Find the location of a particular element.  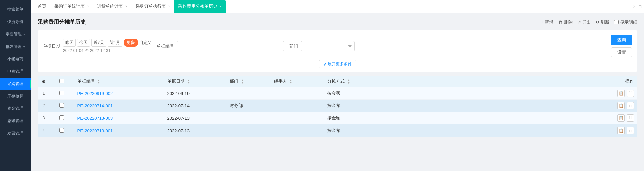

sidebar-label: 零售管理 ▾ is located at coordinates (15, 34).